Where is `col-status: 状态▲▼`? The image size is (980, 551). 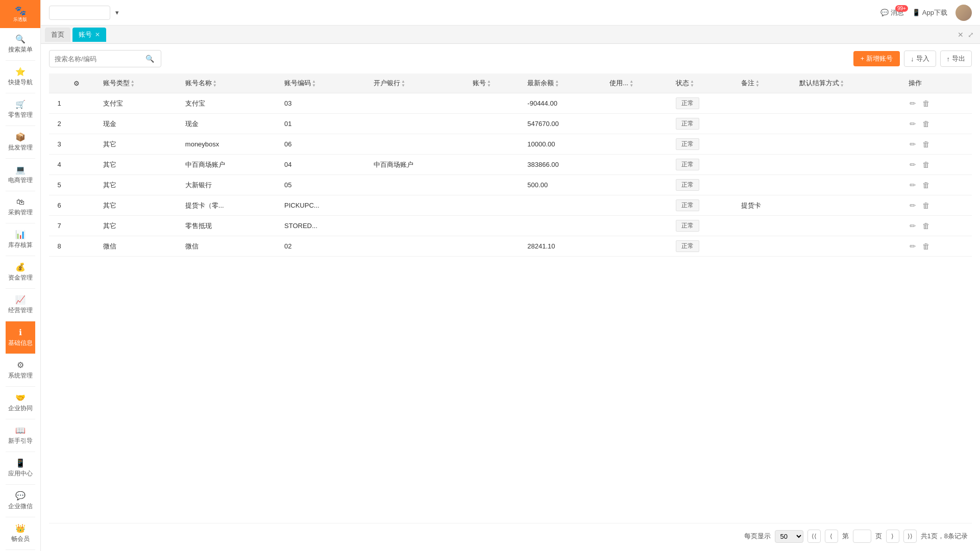
col-status: 状态▲▼ is located at coordinates (704, 84).